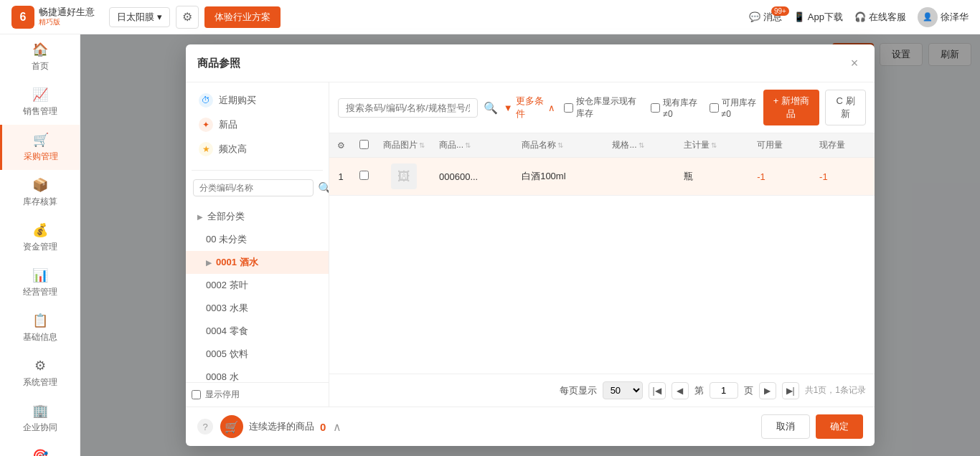  Describe the element at coordinates (490, 17) in the screenshot. I see `top-navigation: 6 畅捷通好生意 精巧版 日太阳膜 ▾ ⚙ 体验行业方案 💬 消息 99+ 📱 …` at that location.